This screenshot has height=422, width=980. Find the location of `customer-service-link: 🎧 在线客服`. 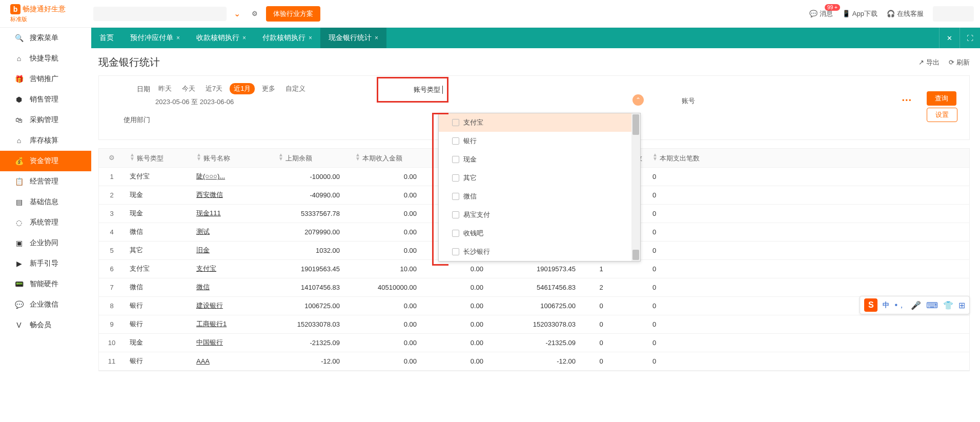

customer-service-link: 🎧 在线客服 is located at coordinates (905, 14).